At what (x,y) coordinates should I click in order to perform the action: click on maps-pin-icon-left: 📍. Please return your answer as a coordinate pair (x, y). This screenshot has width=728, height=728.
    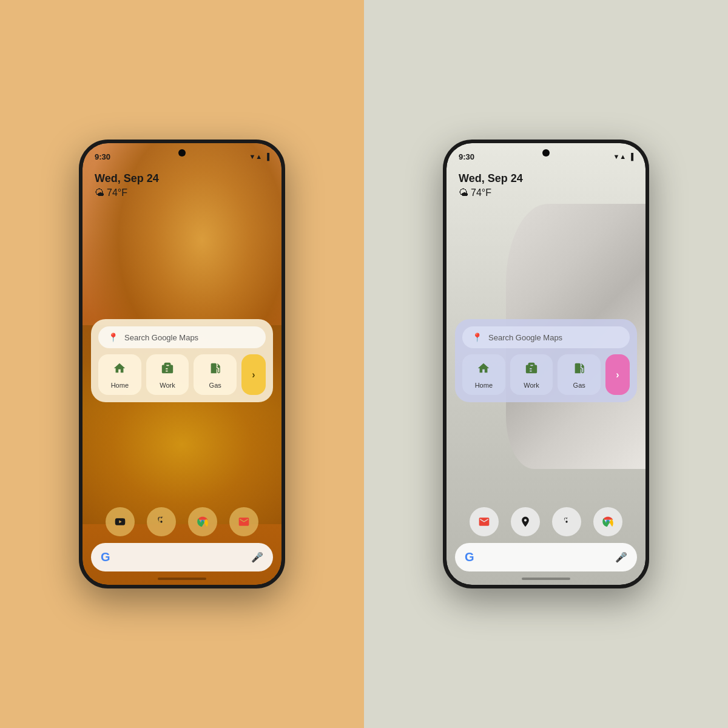
    Looking at the image, I should click on (113, 337).